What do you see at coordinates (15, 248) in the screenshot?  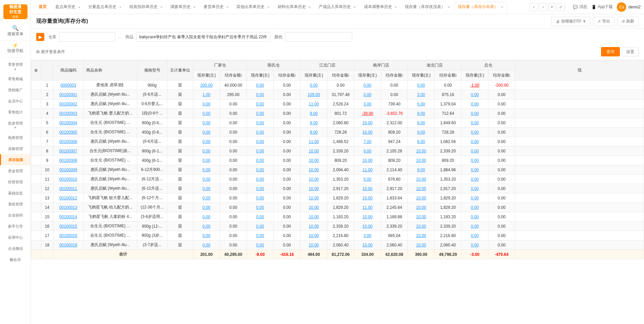 I see `sidebar-item-wechat: 企业微信` at bounding box center [15, 248].